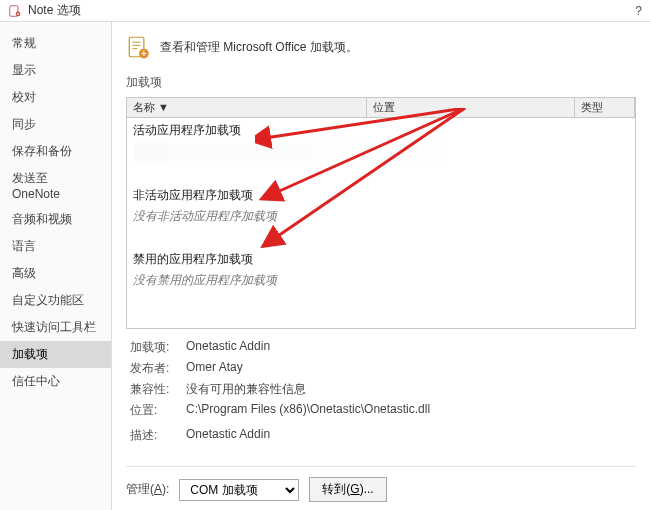  What do you see at coordinates (383, 348) in the screenshot?
I see `detail-row-addin: 加载项: Onetastic Addin` at bounding box center [383, 348].